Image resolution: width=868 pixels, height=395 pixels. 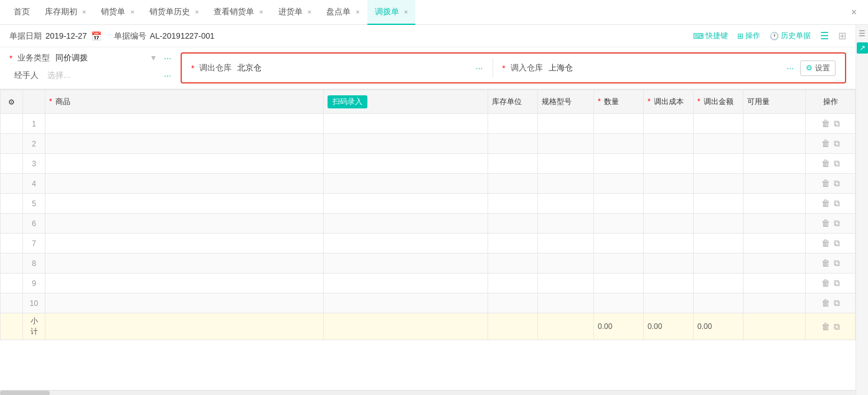 I want to click on sidebar-list-icon: ☰, so click(x=862, y=34).